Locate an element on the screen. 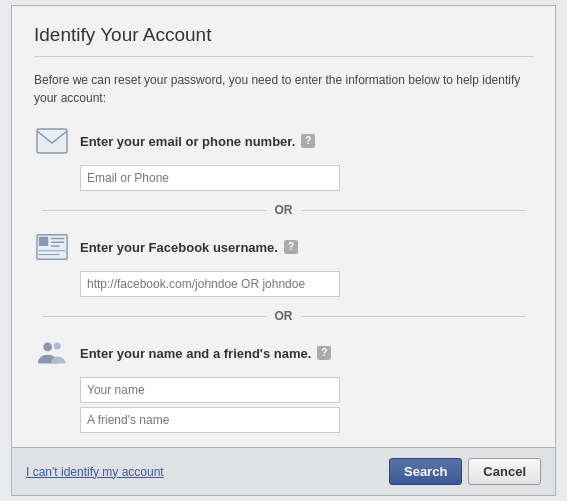 This screenshot has height=501, width=567. email-section-header: Enter your email or phone number. ? is located at coordinates (284, 141).